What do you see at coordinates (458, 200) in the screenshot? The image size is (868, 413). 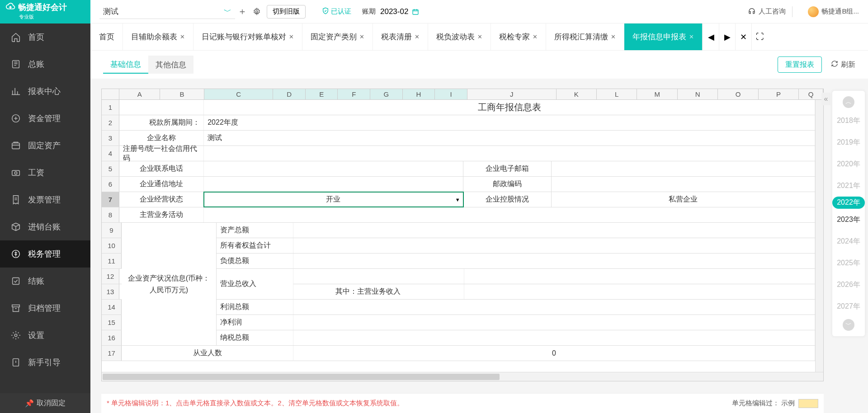 I see `dropdown-icon: ▼` at bounding box center [458, 200].